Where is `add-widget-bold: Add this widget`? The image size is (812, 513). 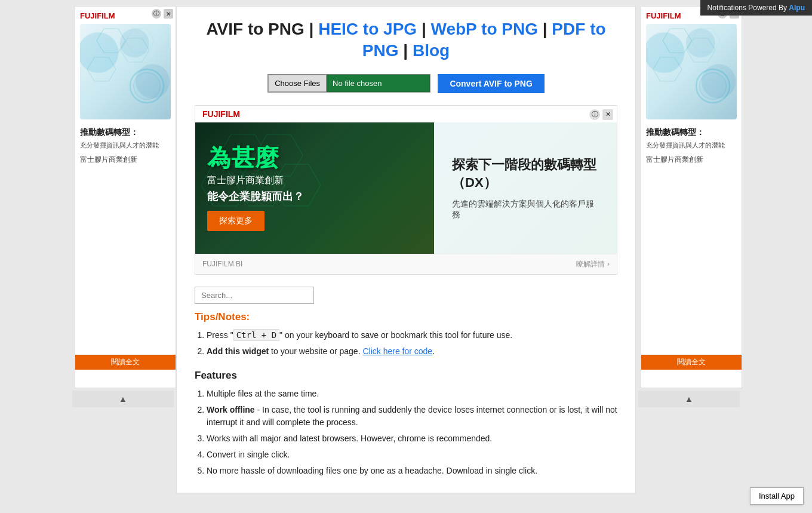 add-widget-bold: Add this widget is located at coordinates (238, 351).